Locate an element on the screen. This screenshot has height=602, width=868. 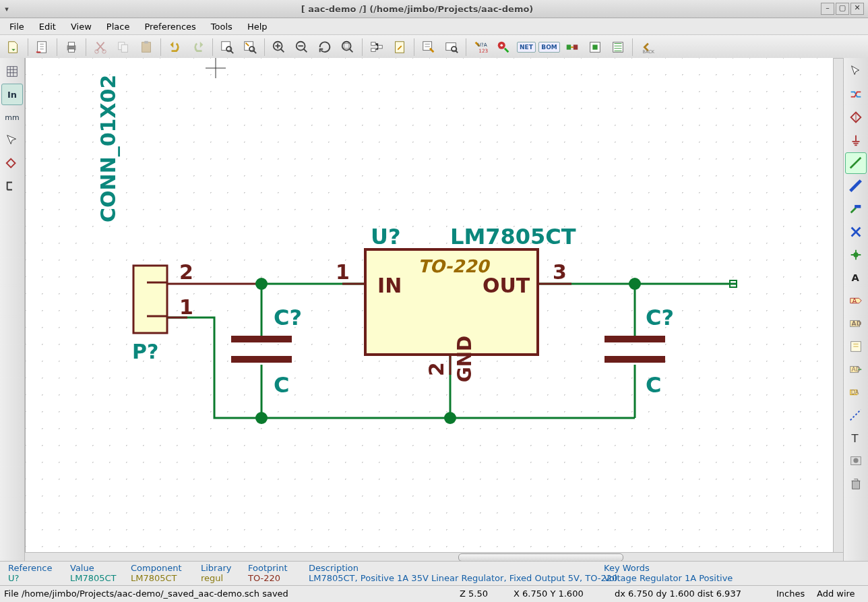
find-replace-button is located at coordinates (250, 47).